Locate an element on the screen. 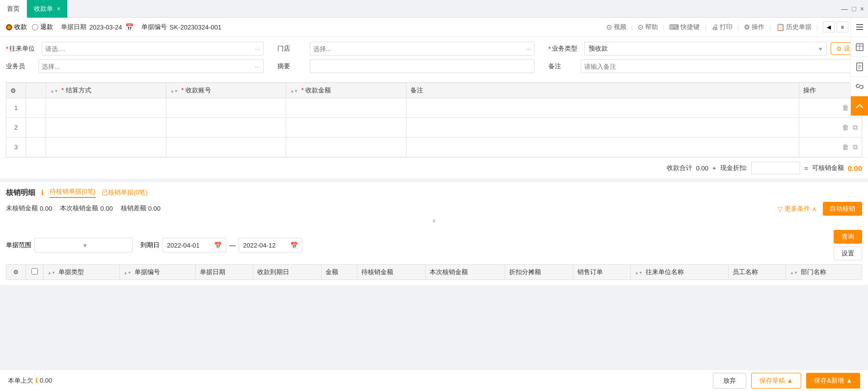  receipt-refund-toggle: 收款 退款 is located at coordinates (29, 27).